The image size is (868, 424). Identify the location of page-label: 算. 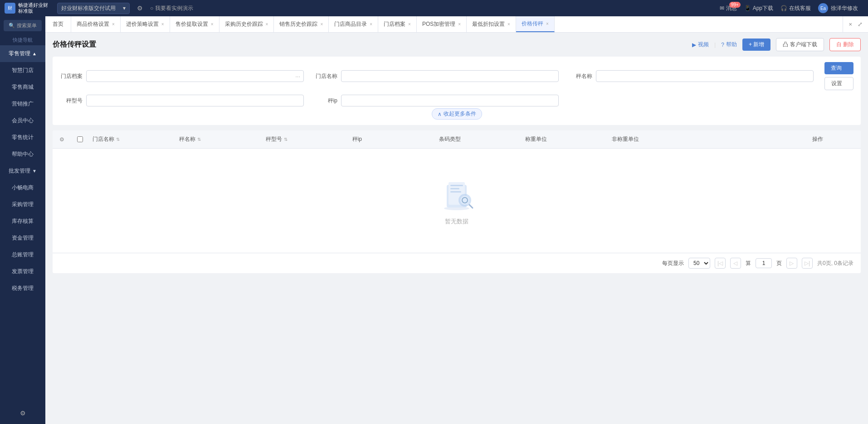
(748, 264).